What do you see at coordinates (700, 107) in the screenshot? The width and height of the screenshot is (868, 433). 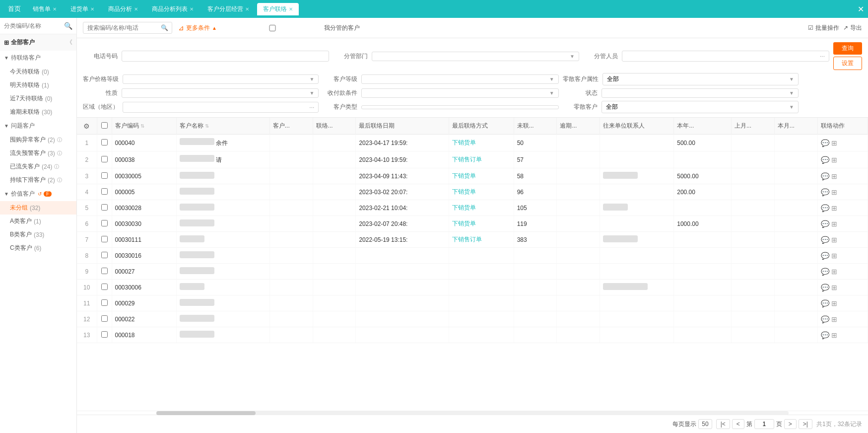 I see `sparse-select: 全部 ▼` at bounding box center [700, 107].